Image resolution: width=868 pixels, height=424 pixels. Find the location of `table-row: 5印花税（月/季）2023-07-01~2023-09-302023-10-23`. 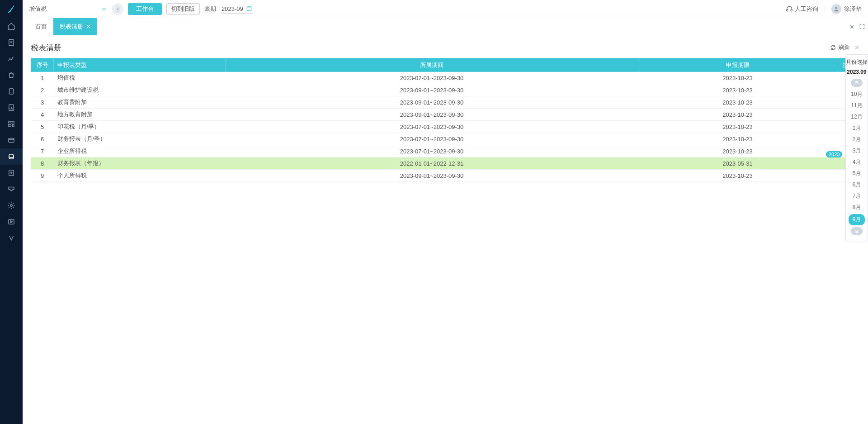

table-row: 5印花税（月/季）2023-07-01~2023-09-302023-10-23 is located at coordinates (446, 127).